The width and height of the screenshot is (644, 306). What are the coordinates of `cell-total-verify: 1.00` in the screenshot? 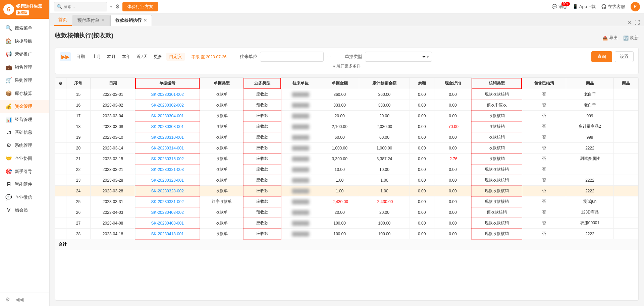 It's located at (384, 191).